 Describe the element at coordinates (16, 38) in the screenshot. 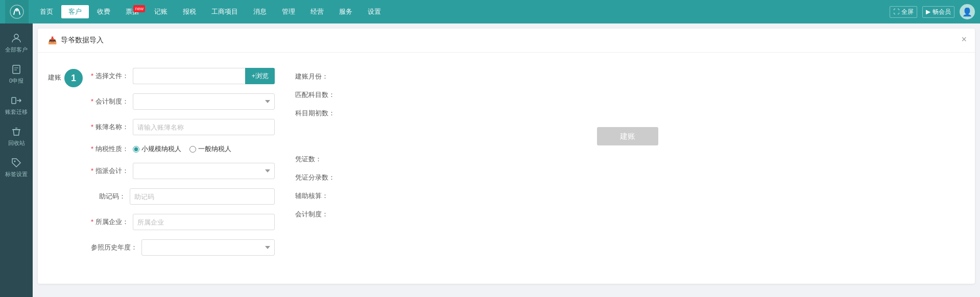

I see `person-icon` at that location.